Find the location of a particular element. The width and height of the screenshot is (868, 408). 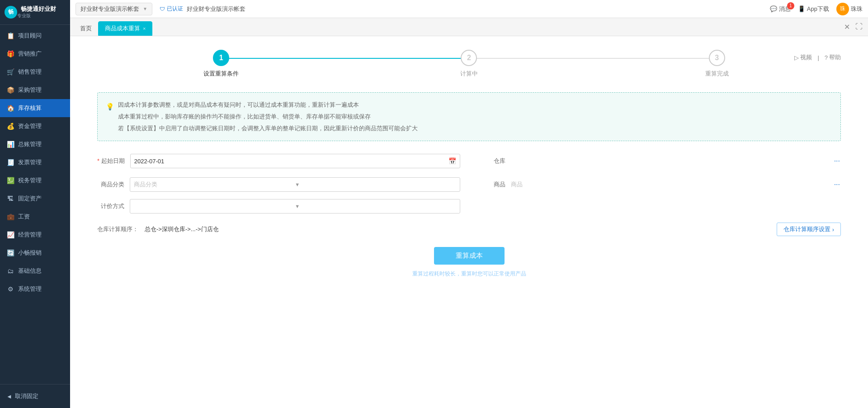

pricing-select: ▼ is located at coordinates (295, 206).